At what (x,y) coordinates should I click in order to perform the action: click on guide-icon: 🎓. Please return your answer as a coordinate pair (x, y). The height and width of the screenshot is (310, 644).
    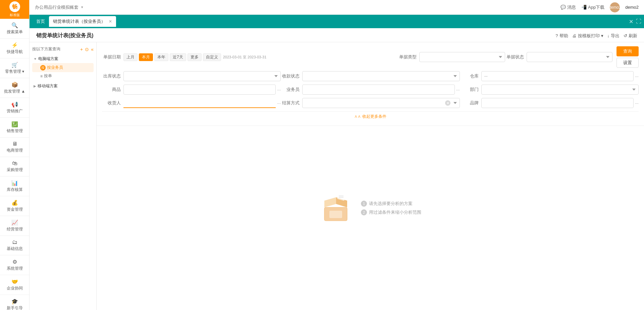
    Looking at the image, I should click on (15, 301).